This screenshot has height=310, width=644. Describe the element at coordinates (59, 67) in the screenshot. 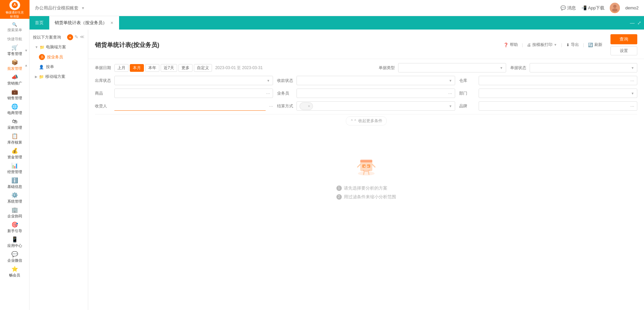

I see `scheme-sub-by-order: 👤 按单` at that location.